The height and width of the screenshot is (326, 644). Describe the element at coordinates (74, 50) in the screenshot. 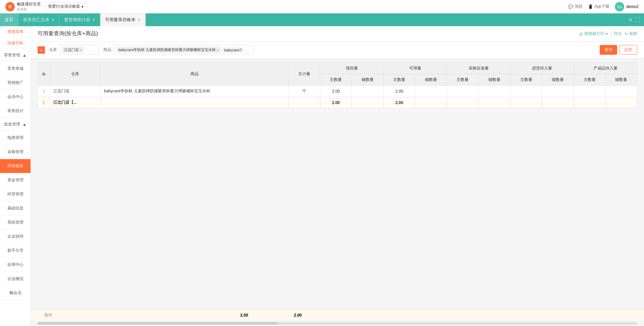

I see `filter-warehouse-group: 仓库 江北门店 × ...` at that location.